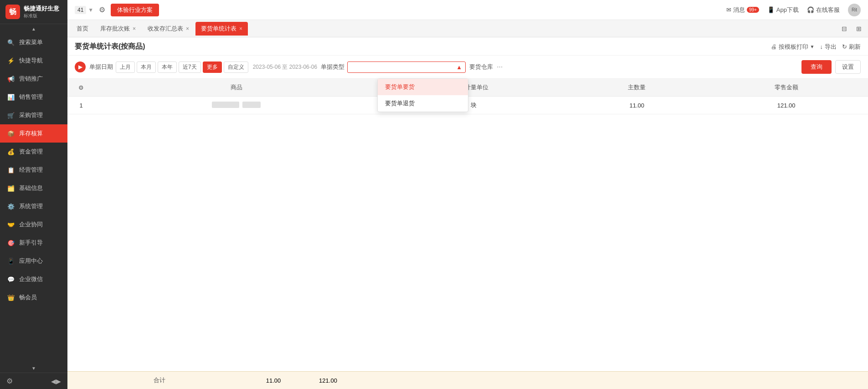  I want to click on date-btn-custom: 自定义, so click(236, 67).